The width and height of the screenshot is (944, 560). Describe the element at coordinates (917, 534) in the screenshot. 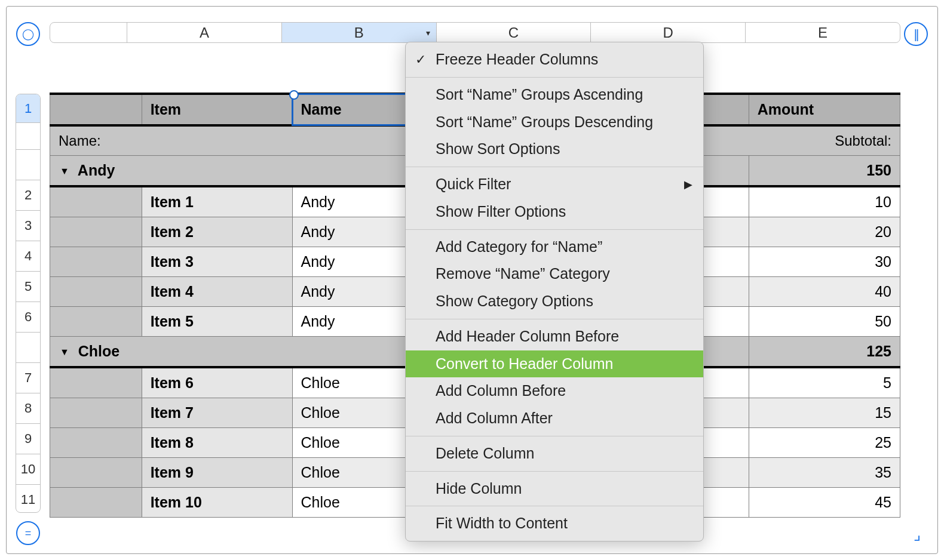

I see `resize-handle: ⌟` at that location.